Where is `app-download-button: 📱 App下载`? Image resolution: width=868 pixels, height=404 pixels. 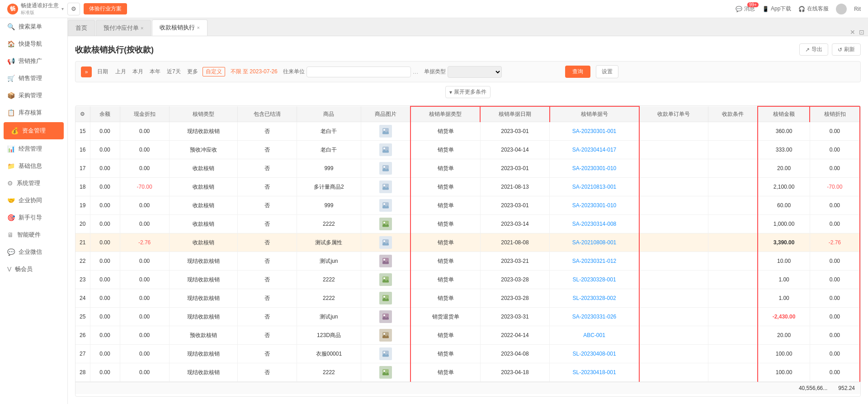
app-download-button: 📱 App下载 is located at coordinates (777, 9).